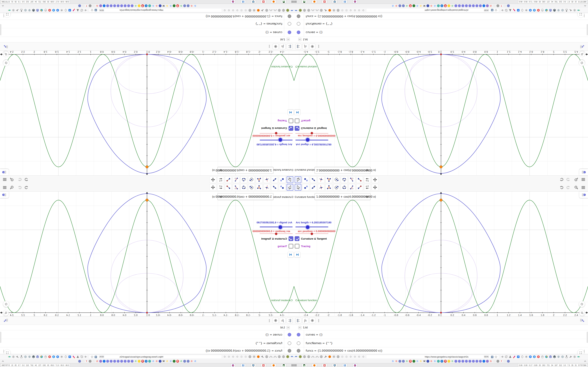  Describe the element at coordinates (360, 180) in the screenshot. I see `tool-reflect-about-line` at that location.